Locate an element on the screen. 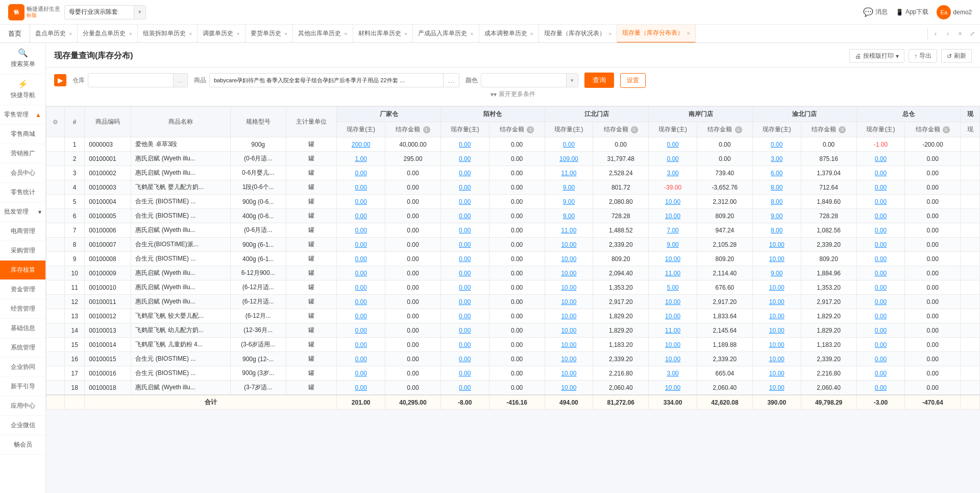 Image resolution: width=980 pixels, height=493 pixels. row-total-curr-14: 0.00 is located at coordinates (880, 345).